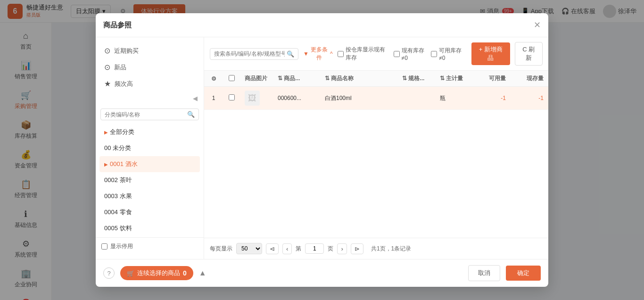  I want to click on col-stock-header: 现存量, so click(529, 79).